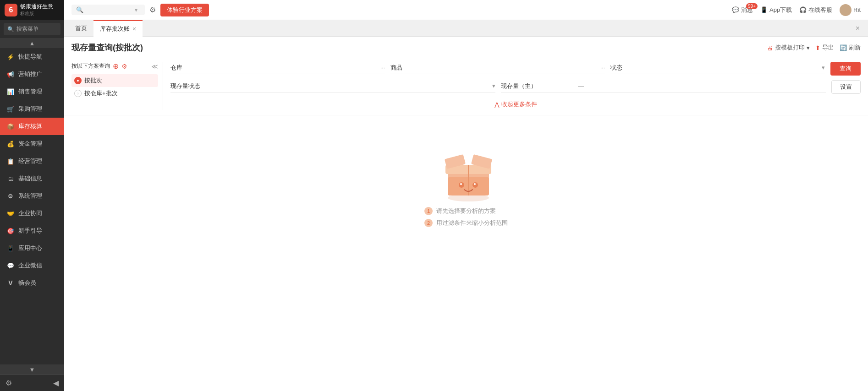  What do you see at coordinates (850, 10) in the screenshot?
I see `user-area: Rit` at bounding box center [850, 10].